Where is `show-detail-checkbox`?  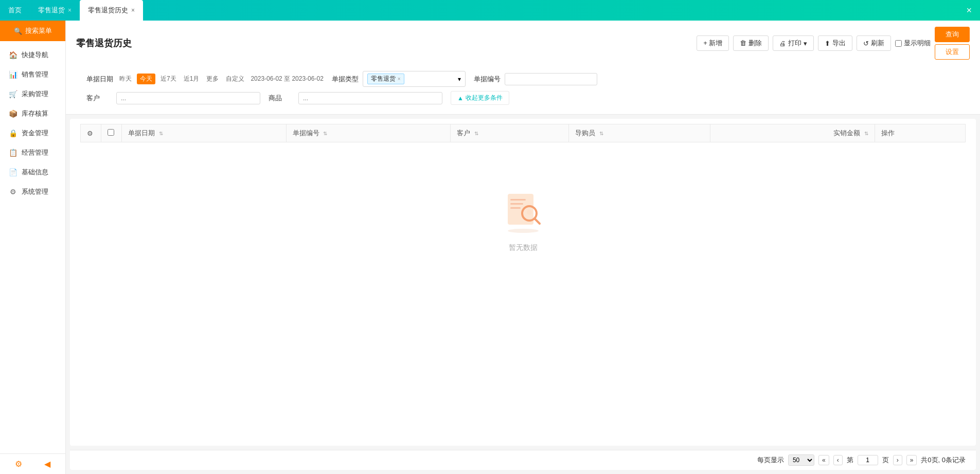 show-detail-checkbox is located at coordinates (898, 43).